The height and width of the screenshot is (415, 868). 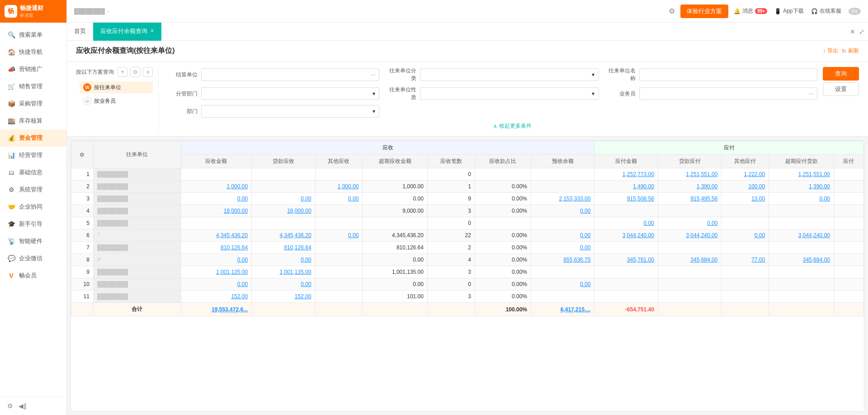 I want to click on table-row: 3████████0.000.000.000.0090.00%2,153,333…, so click(x=467, y=199).